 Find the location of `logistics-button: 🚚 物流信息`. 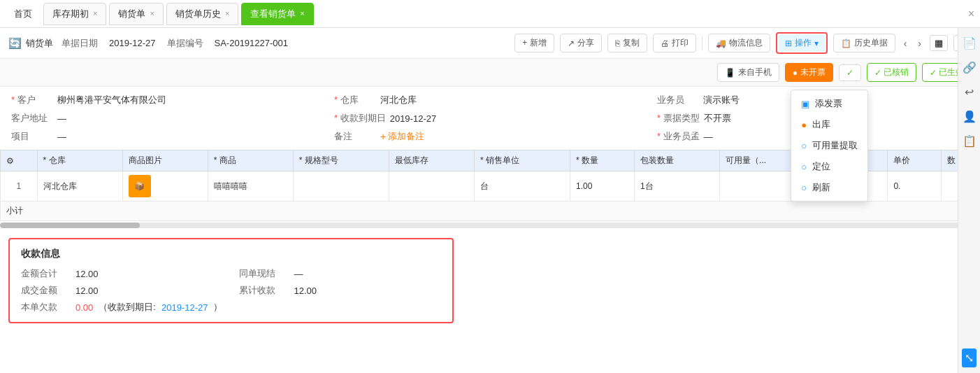

logistics-button: 🚚 物流信息 is located at coordinates (740, 43).